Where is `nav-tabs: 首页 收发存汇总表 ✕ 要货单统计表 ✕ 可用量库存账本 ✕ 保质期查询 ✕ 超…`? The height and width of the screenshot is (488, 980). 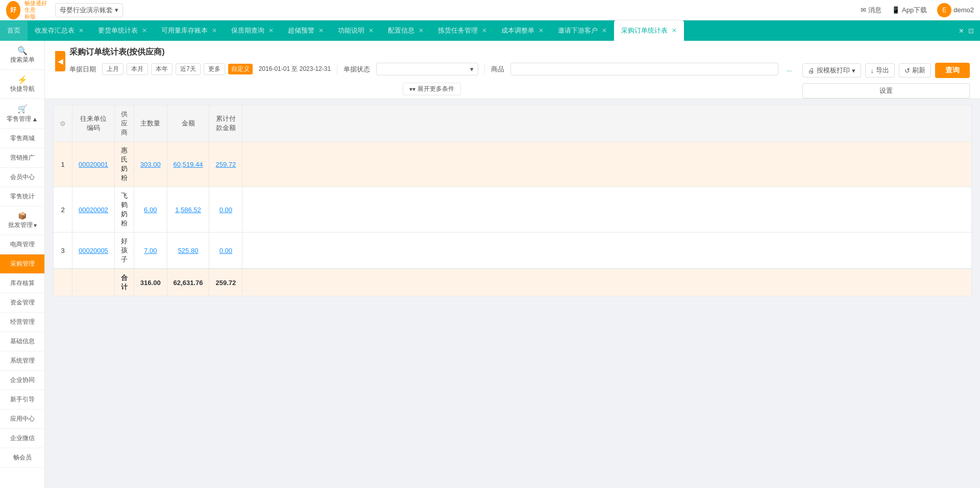
nav-tabs: 首页 收发存汇总表 ✕ 要货单统计表 ✕ 可用量库存账本 ✕ 保质期查询 ✕ 超… is located at coordinates (490, 31).